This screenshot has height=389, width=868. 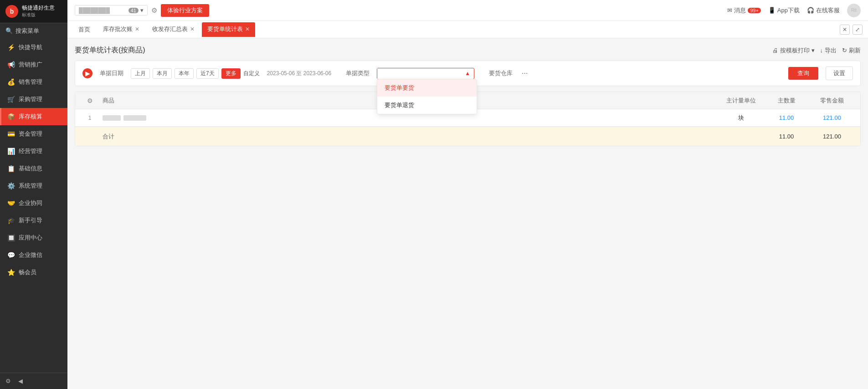 What do you see at coordinates (854, 10) in the screenshot?
I see `user-avatar: Rit` at bounding box center [854, 10].